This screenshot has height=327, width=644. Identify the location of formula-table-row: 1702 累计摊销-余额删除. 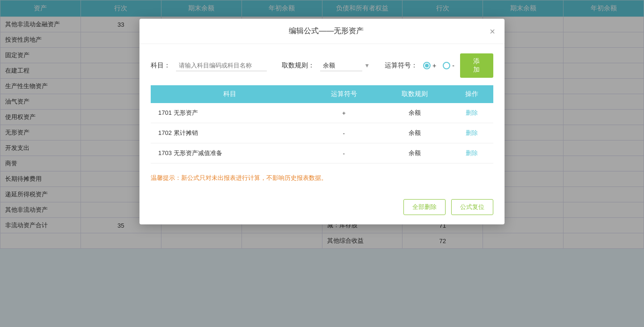
(322, 133).